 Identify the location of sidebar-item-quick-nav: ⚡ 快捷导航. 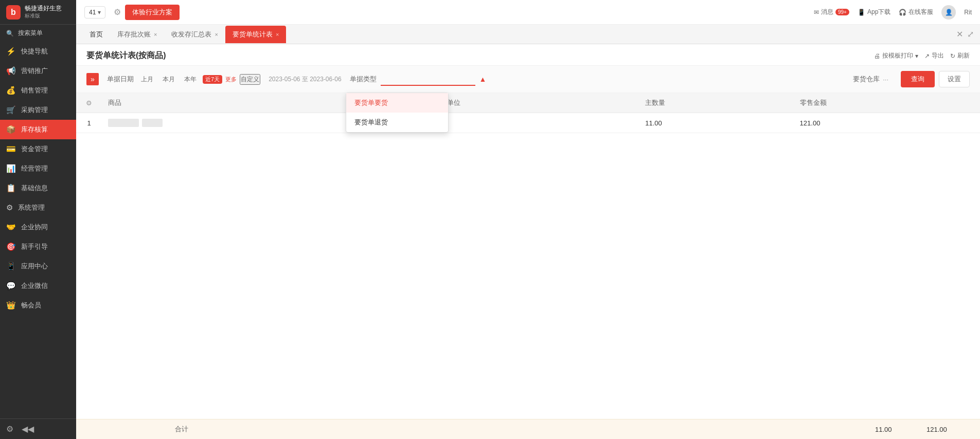
(38, 51).